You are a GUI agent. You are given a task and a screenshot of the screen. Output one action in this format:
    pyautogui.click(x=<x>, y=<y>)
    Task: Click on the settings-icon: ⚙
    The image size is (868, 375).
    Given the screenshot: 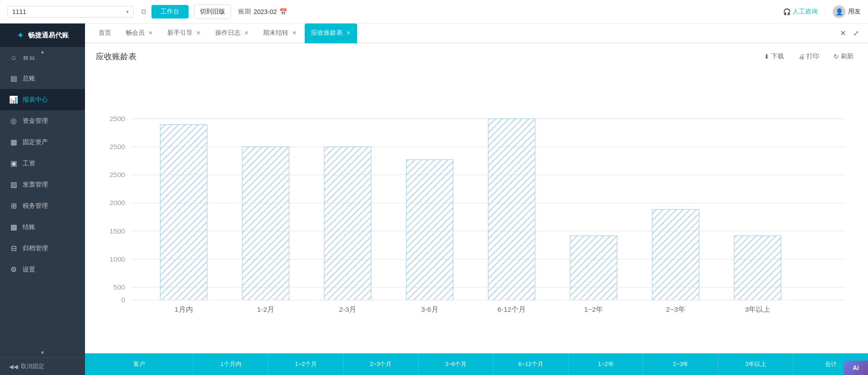 What is the action you would take?
    pyautogui.click(x=14, y=269)
    